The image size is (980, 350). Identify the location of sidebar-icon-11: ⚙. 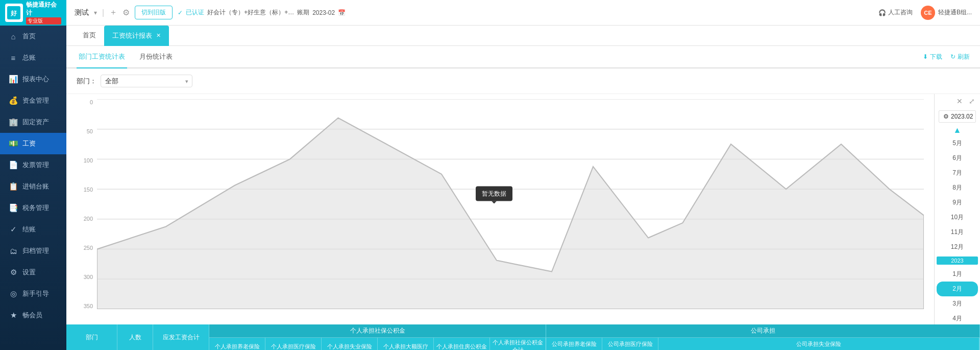
(13, 272).